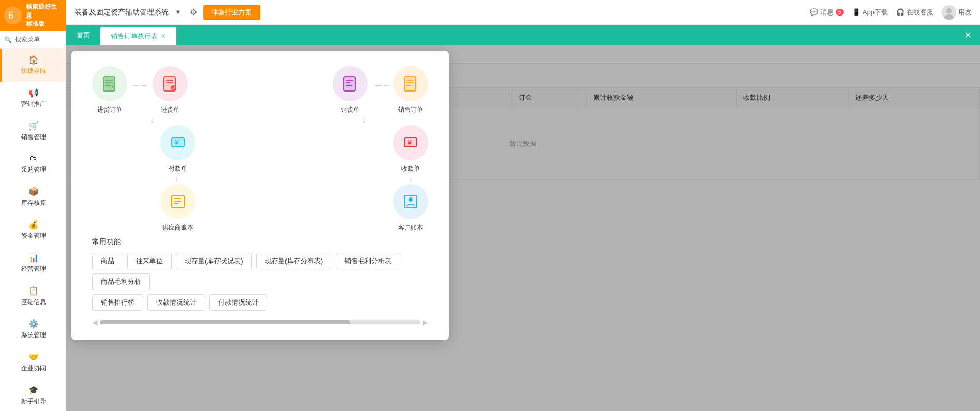 The image size is (980, 411). I want to click on func-btn-partners: 往来单位, so click(149, 261).